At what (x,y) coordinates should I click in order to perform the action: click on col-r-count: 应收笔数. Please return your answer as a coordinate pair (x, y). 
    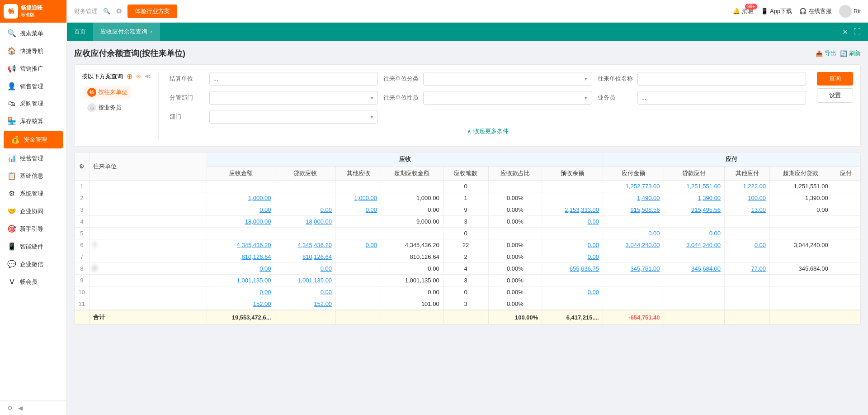
    Looking at the image, I should click on (466, 174).